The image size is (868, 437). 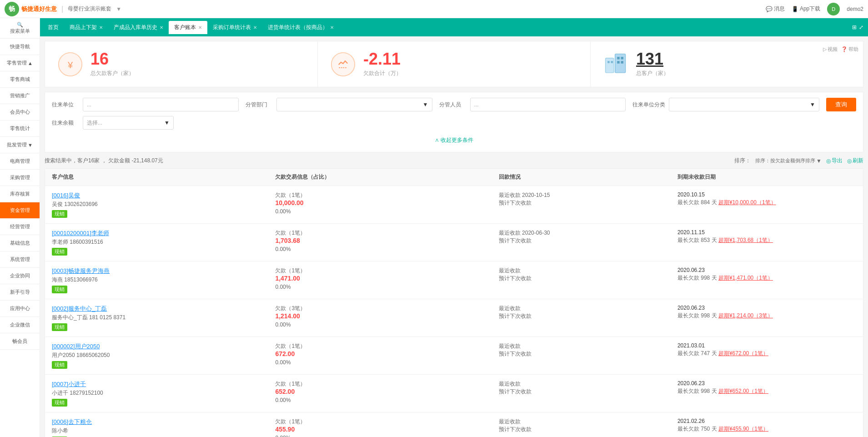 I want to click on debt-customers-icon: ¥, so click(x=70, y=64).